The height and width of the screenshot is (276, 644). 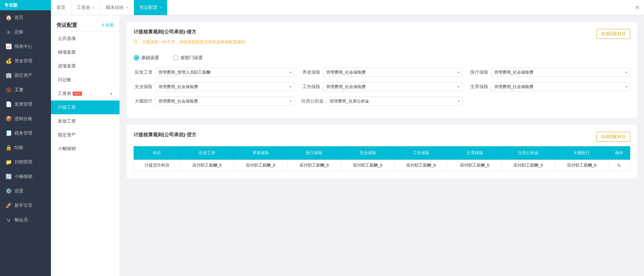 I want to click on medical-select-wrapper: 管理费用_社会保险费, so click(x=561, y=72).